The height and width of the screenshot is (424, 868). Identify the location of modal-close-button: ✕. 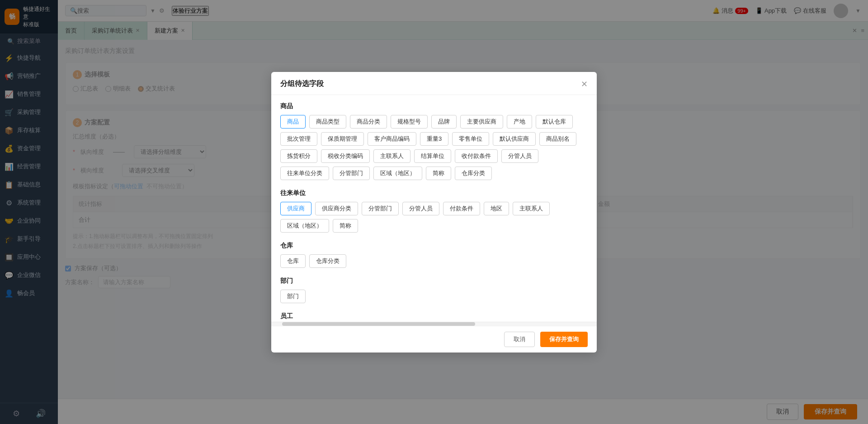
(584, 84).